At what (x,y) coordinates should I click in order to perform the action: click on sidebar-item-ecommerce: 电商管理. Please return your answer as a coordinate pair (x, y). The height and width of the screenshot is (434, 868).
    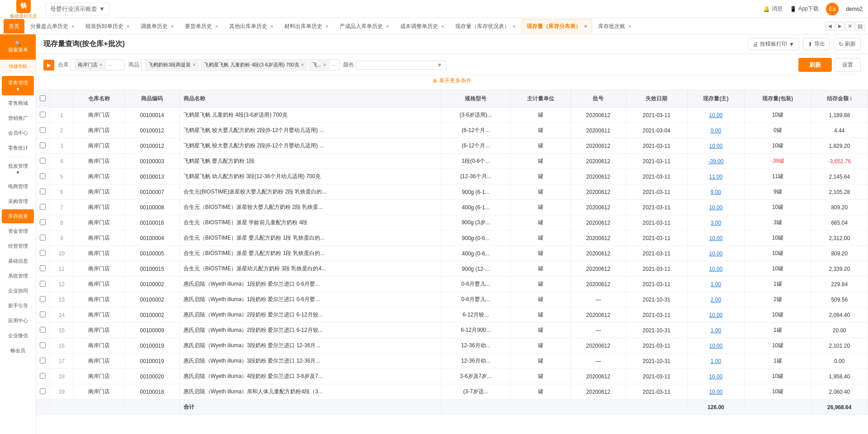
    Looking at the image, I should click on (18, 186).